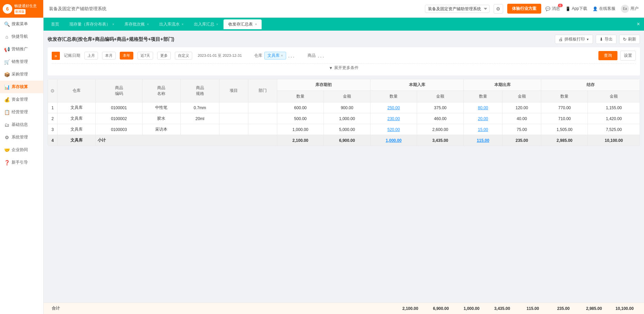 Image resolution: width=644 pixels, height=314 pixels. Describe the element at coordinates (22, 137) in the screenshot. I see `sidebar-item-system: ⚙ 系统管理` at that location.